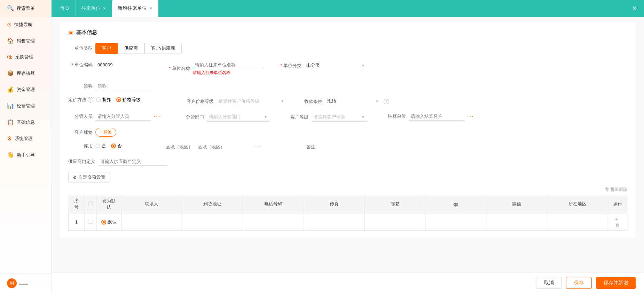 This screenshot has height=293, width=644. What do you see at coordinates (296, 117) in the screenshot?
I see `customer-level-label: 客户等级` at bounding box center [296, 117].